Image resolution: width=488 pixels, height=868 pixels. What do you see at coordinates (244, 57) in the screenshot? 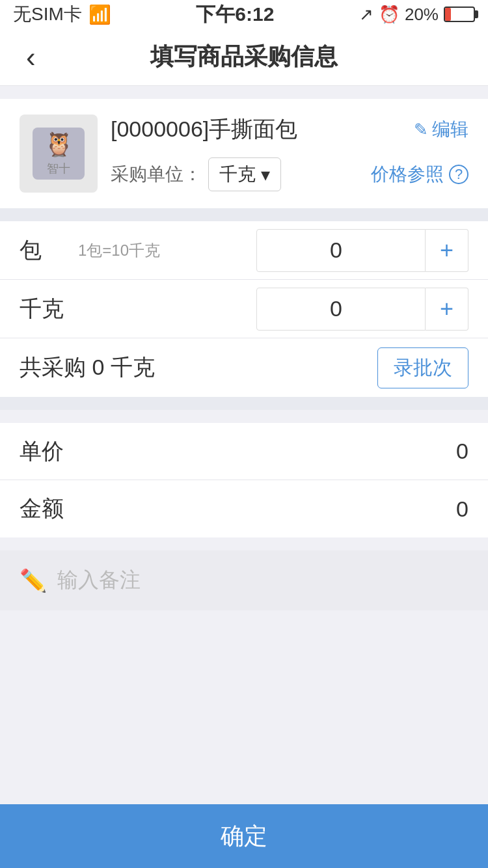
I see `page-title: 填写商品采购信息` at bounding box center [244, 57].